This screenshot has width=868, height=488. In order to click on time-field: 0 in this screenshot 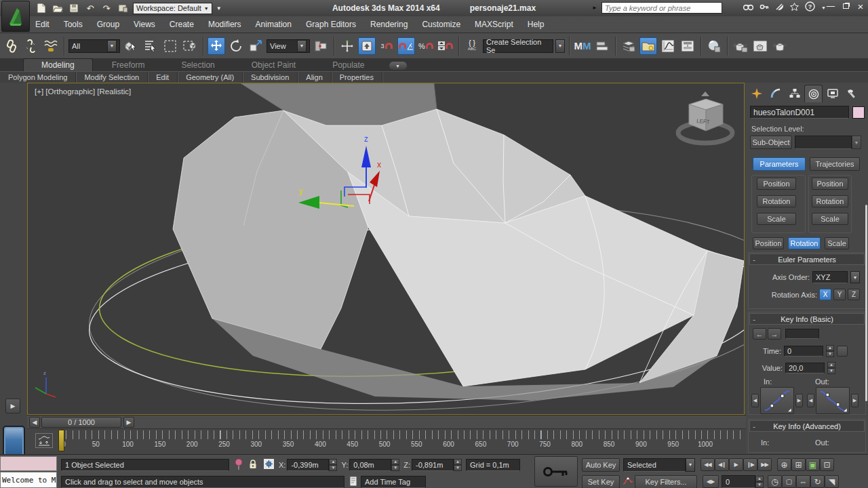, I will do `click(804, 351)`.